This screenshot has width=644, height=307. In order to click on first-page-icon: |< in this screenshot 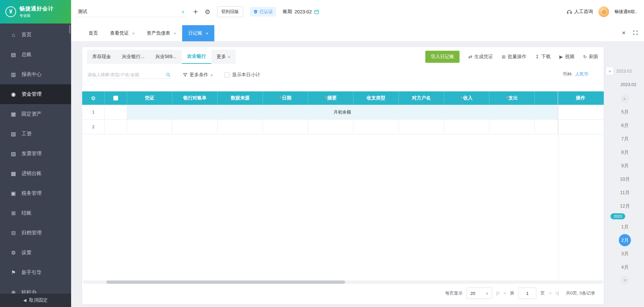, I will do `click(498, 293)`.